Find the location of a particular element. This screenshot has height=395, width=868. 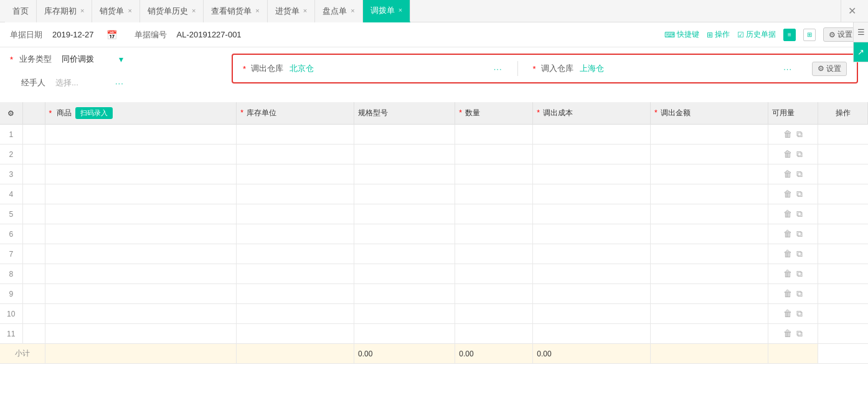

copy-icon-7: ⧉ is located at coordinates (800, 254).